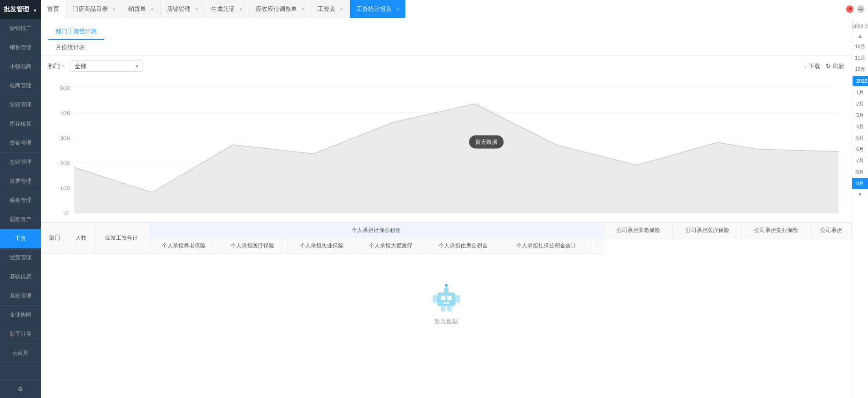 The image size is (868, 398). What do you see at coordinates (20, 199) in the screenshot?
I see `sidebar: 批发管理 ▲ 营销推广销售管理小畅电商电商管理采购管理库存核算资金管理总账管理发…` at bounding box center [20, 199].